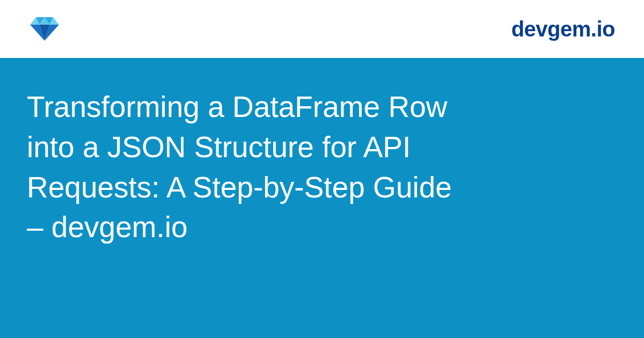 This screenshot has height=338, width=644. Describe the element at coordinates (564, 29) in the screenshot. I see `brand-name: devgem.io` at that location.